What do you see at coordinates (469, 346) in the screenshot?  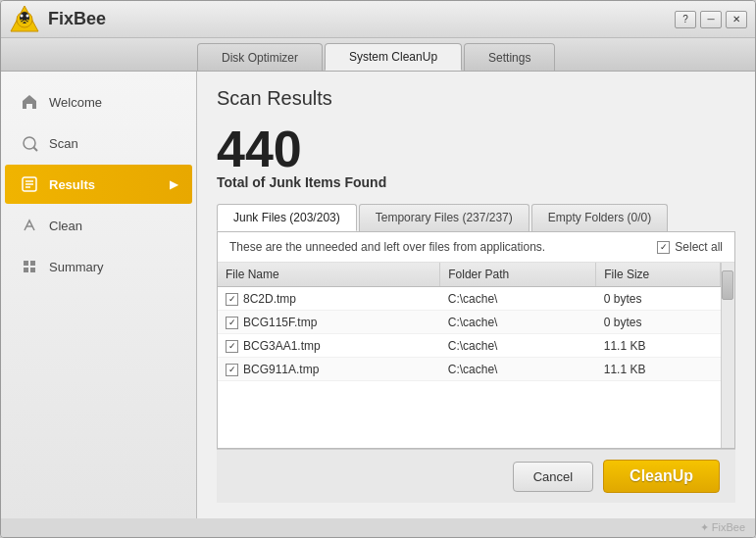 I see `table-row: BCG3AA1.tmp C:\cache\ 11.1 KB` at bounding box center [469, 346].